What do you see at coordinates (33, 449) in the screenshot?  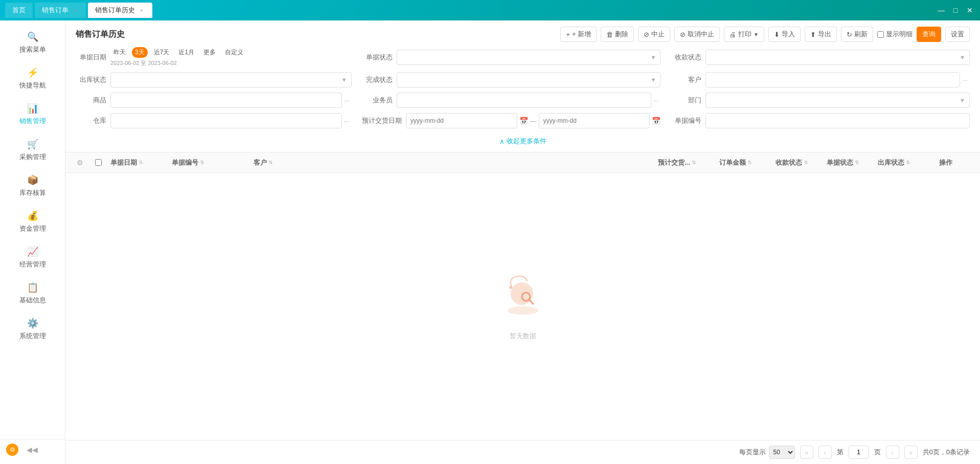 I see `sidebar-bottom: ⚙ ◀◀` at bounding box center [33, 449].